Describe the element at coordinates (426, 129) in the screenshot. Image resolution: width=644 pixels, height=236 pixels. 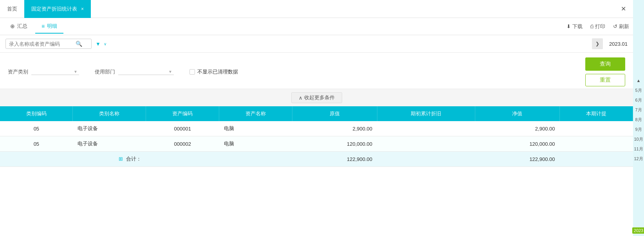
I see `row1-cumulative-depreciation` at that location.